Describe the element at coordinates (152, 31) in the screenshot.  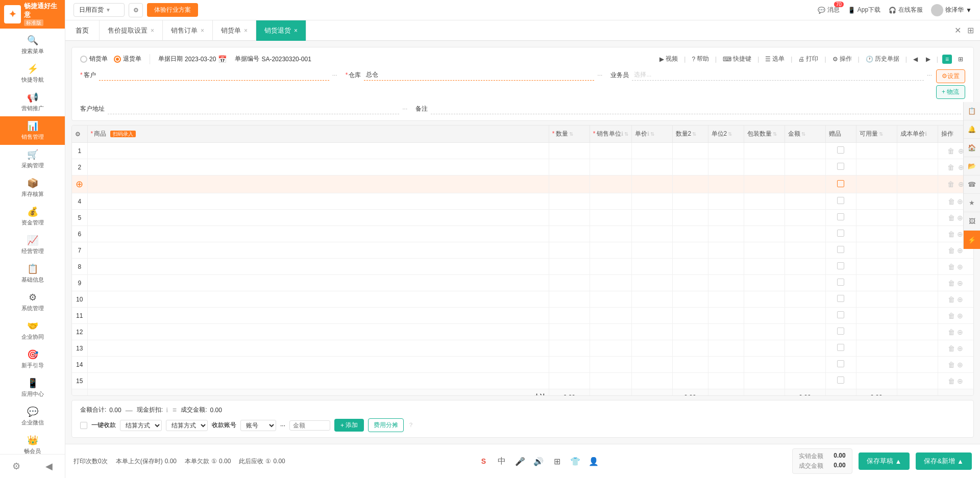
I see `tab-sale-price-close: ×` at that location.